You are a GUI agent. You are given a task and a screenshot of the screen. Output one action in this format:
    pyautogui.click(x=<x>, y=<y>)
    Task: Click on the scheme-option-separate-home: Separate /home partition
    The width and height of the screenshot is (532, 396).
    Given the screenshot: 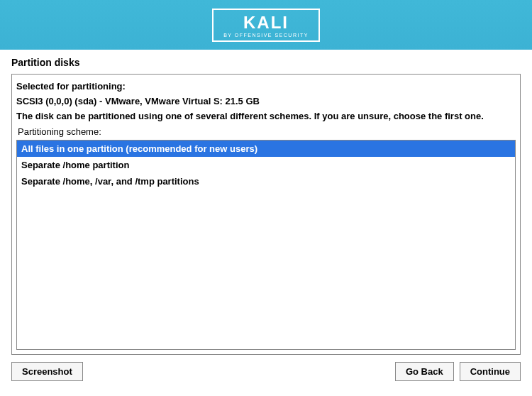 What is the action you would take?
    pyautogui.click(x=266, y=165)
    